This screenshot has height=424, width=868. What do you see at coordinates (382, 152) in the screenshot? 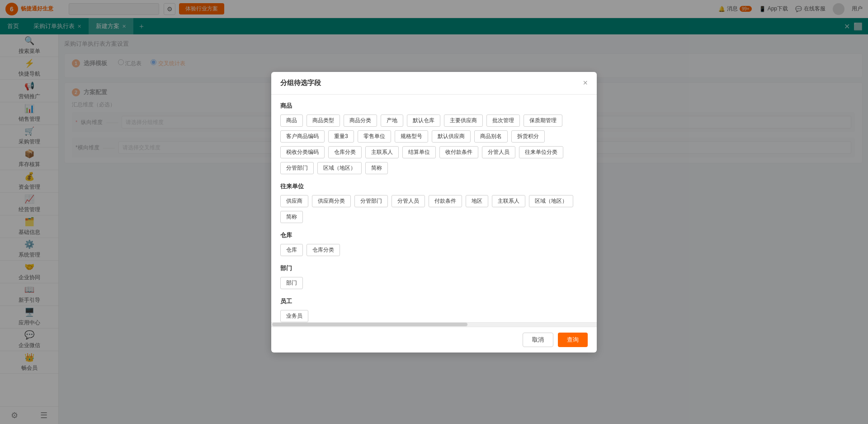
I see `chip-product-17: 主联系人` at bounding box center [382, 152].